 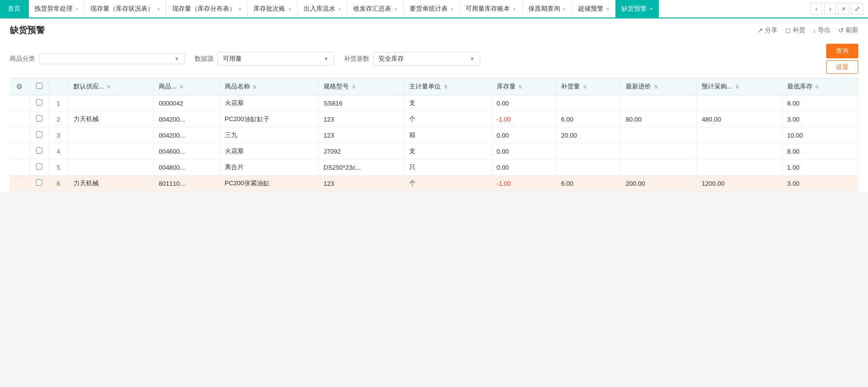 I want to click on datasource-label: 数据源, so click(x=204, y=59).